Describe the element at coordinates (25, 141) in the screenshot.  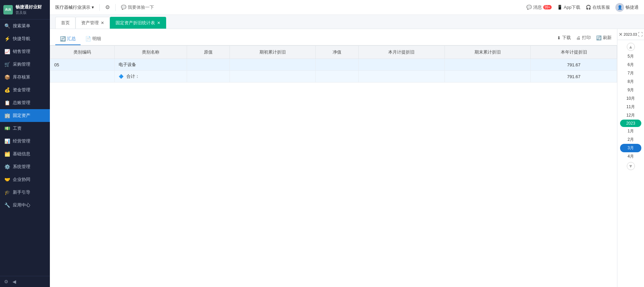
I see `sidebar-item-operations: 📊 经营管理` at that location.